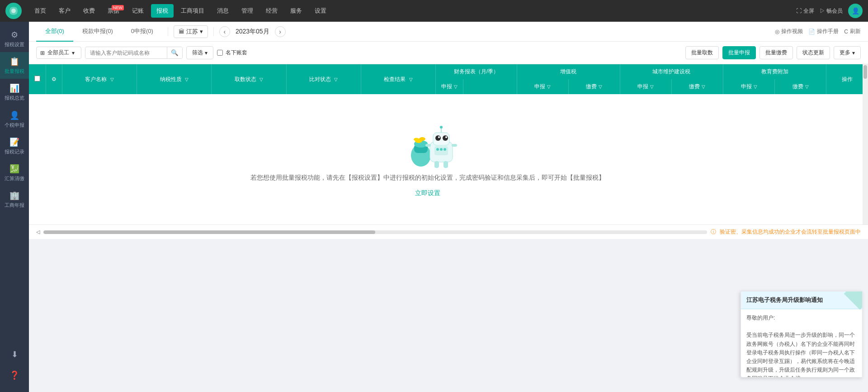  Describe the element at coordinates (822, 11) in the screenshot. I see `vip-icon: ▷` at that location.